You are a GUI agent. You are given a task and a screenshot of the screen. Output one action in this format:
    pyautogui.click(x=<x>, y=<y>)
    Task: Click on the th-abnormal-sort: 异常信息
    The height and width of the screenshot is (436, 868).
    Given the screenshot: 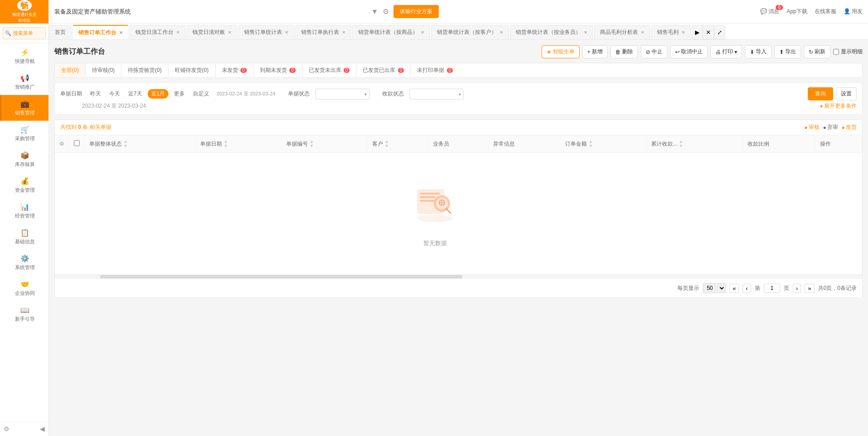 What is the action you would take?
    pyautogui.click(x=524, y=144)
    